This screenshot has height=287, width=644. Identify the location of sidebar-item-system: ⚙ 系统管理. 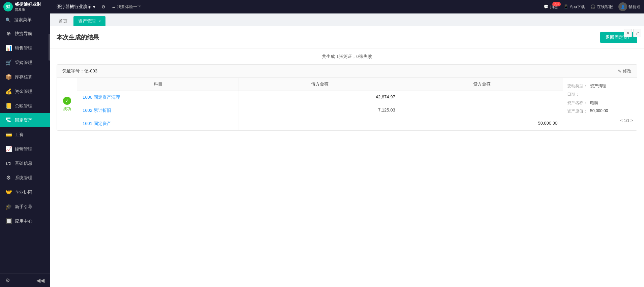
(25, 178).